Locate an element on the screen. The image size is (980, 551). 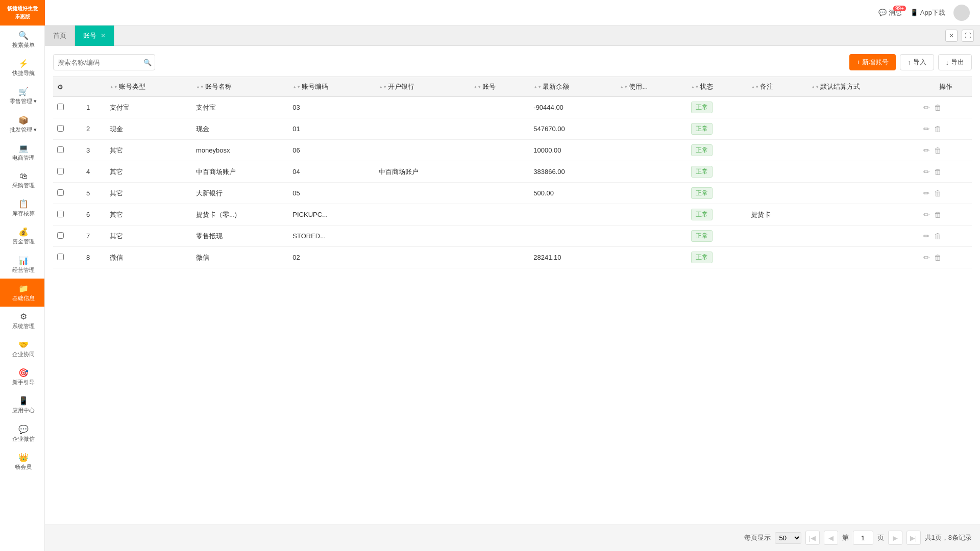
first-page-btn: |◀ is located at coordinates (813, 538).